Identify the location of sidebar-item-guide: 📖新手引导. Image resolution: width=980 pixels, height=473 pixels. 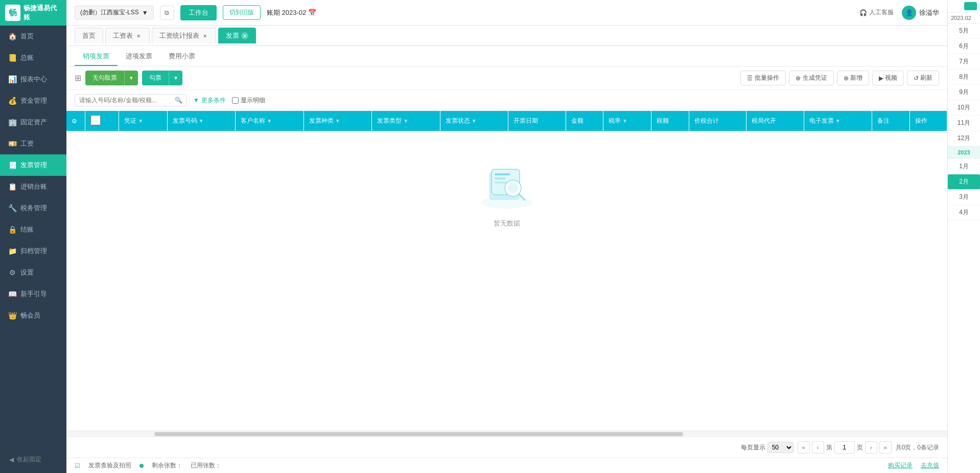
(33, 294).